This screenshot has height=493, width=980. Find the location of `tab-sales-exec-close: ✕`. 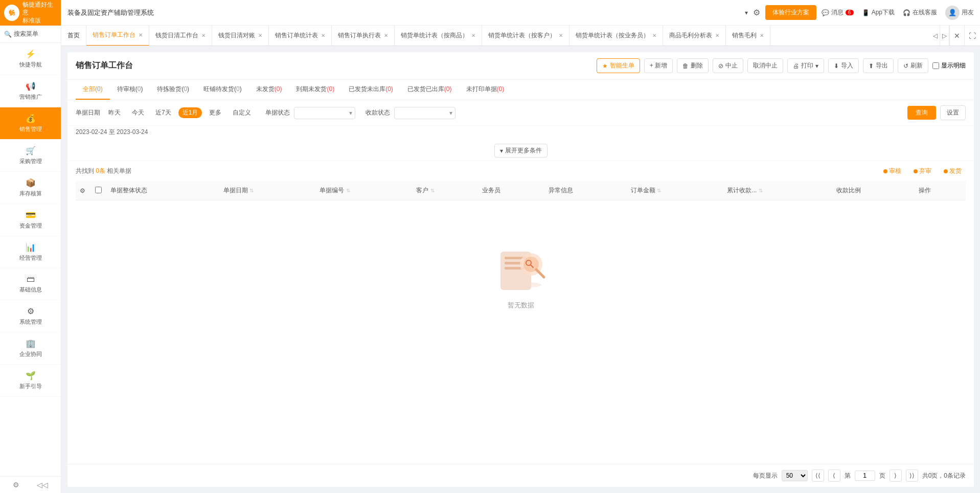

tab-sales-exec-close: ✕ is located at coordinates (386, 36).